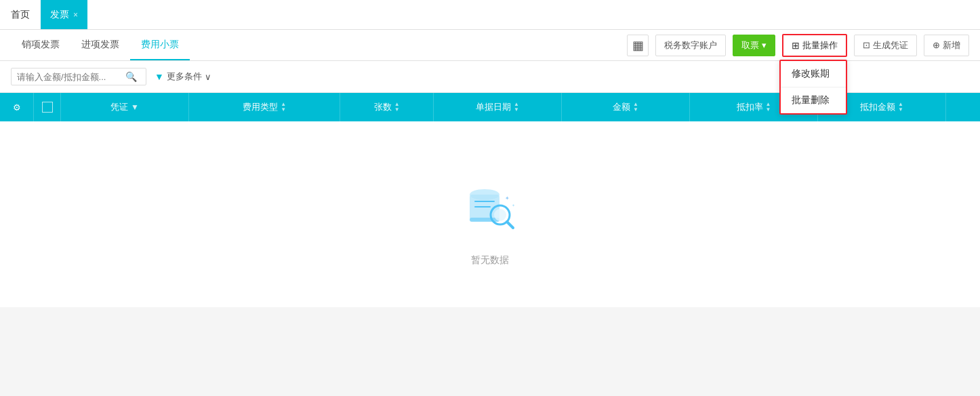 The width and height of the screenshot is (980, 396). What do you see at coordinates (184, 77) in the screenshot?
I see `more-conditions-label: 更多条件` at bounding box center [184, 77].